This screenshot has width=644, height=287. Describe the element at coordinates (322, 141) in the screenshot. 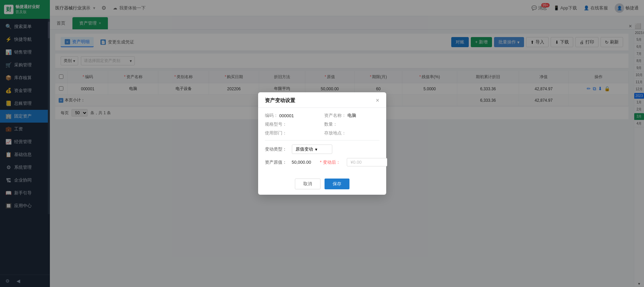

I see `dialog-body: 编码： 000001 资产名称： 电脑 规格型号： 数量： 使用部门：` at that location.